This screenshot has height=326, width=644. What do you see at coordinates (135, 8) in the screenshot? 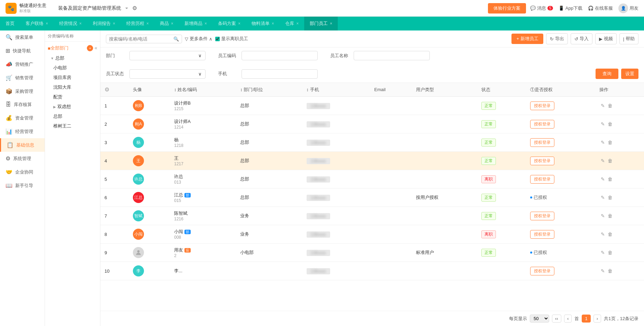
I see `settings-icon: ⚙` at bounding box center [135, 8].